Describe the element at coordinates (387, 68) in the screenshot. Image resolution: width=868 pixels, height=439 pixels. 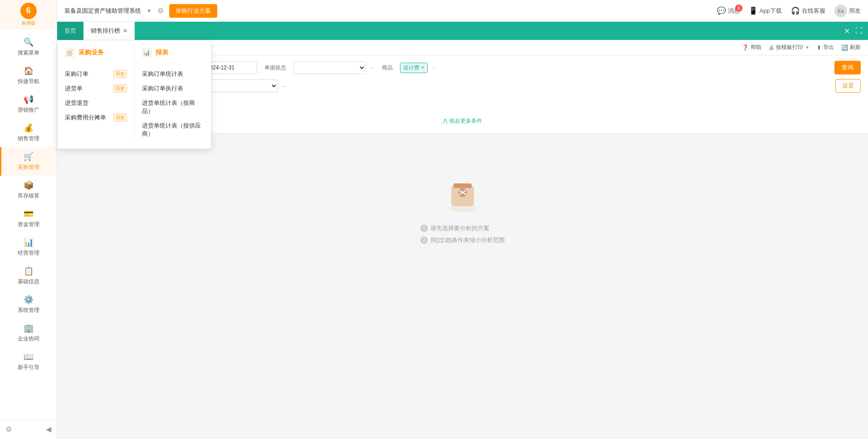
I see `goods-label: 商品` at that location.